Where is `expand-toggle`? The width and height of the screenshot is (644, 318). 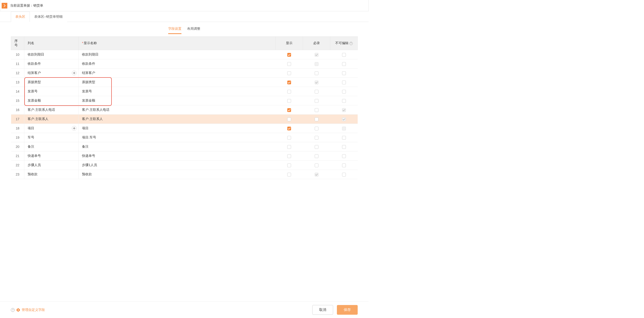
expand-toggle is located at coordinates (4, 6).